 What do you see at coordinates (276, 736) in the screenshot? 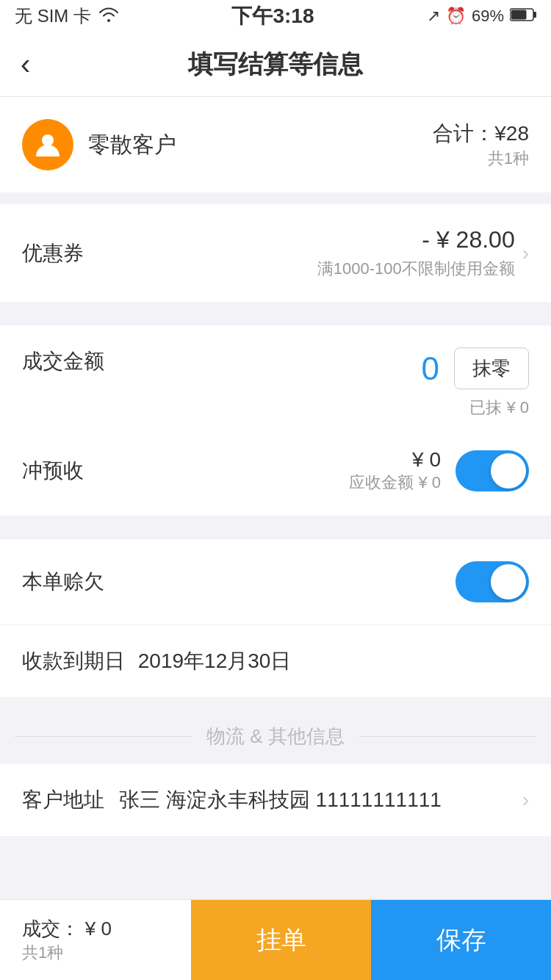
I see `logistics-divider: 物流 & 其他信息` at bounding box center [276, 736].